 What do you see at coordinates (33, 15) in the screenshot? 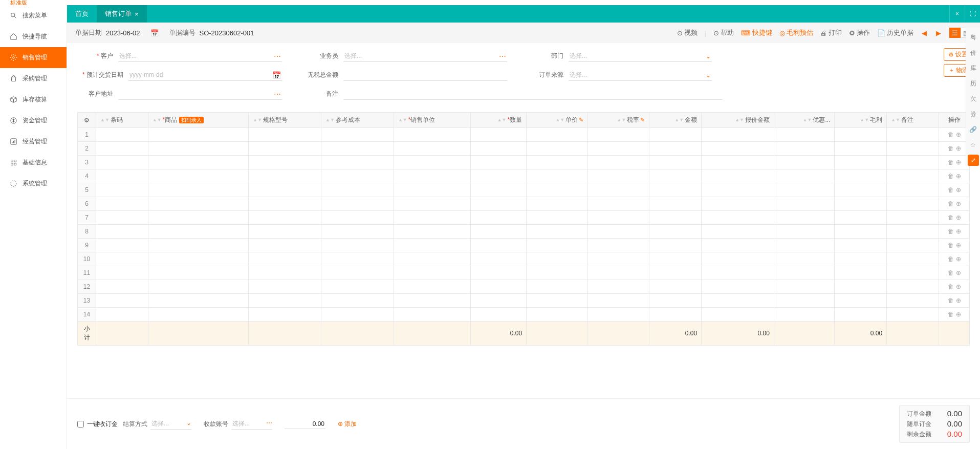
I see `sidebar-item-search: 搜索菜单` at bounding box center [33, 15].